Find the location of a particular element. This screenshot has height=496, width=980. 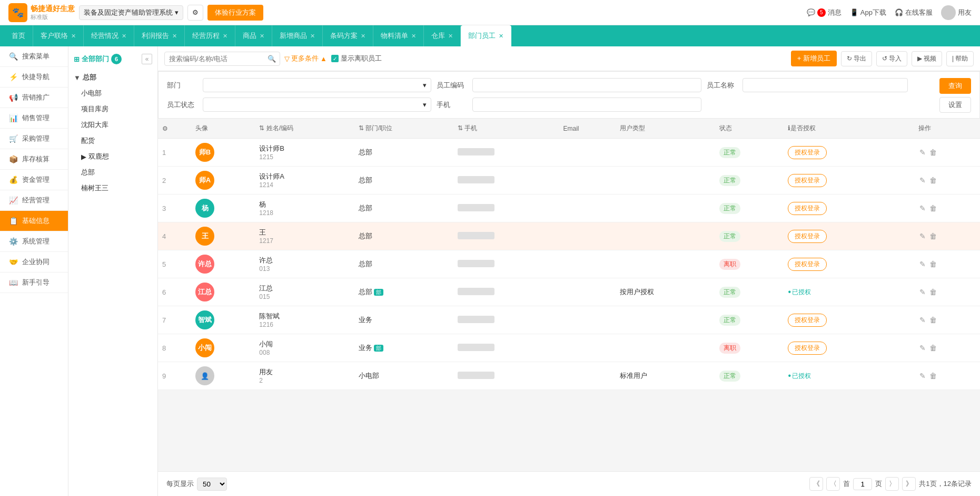

more-conditions-button: ▽ 更多条件 ▲ is located at coordinates (305, 59).